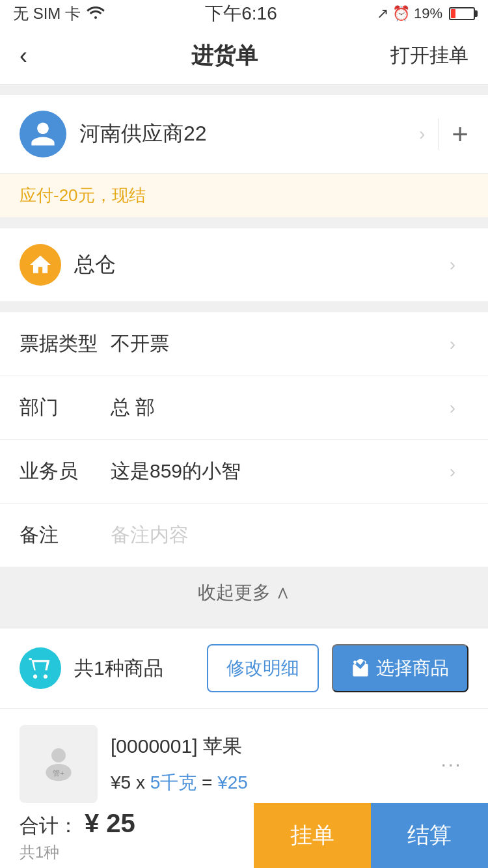 This screenshot has width=488, height=868. I want to click on product-item: 管+ [0000001] 苹果 ¥5 x 5千克 = ¥25 ···, so click(244, 764).